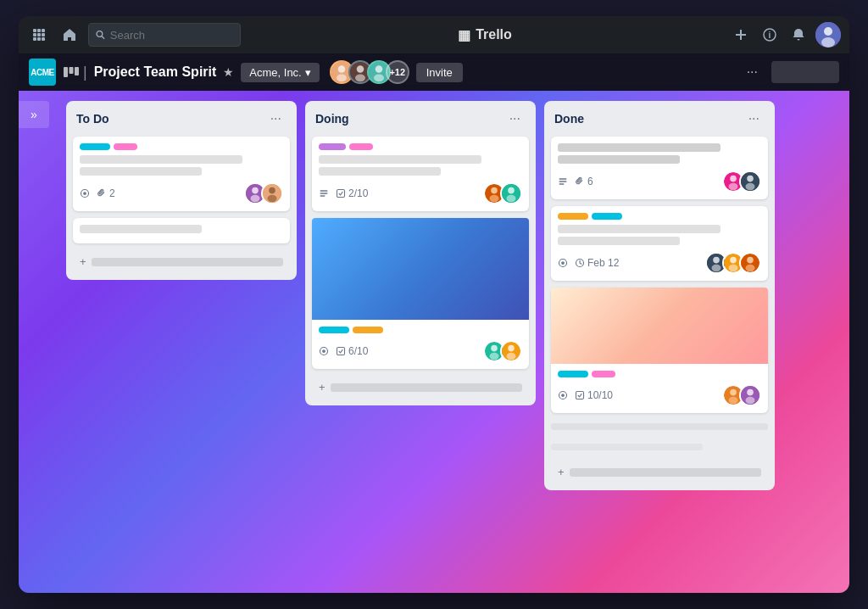  What do you see at coordinates (181, 261) in the screenshot?
I see `add-card-todo: +` at bounding box center [181, 261].